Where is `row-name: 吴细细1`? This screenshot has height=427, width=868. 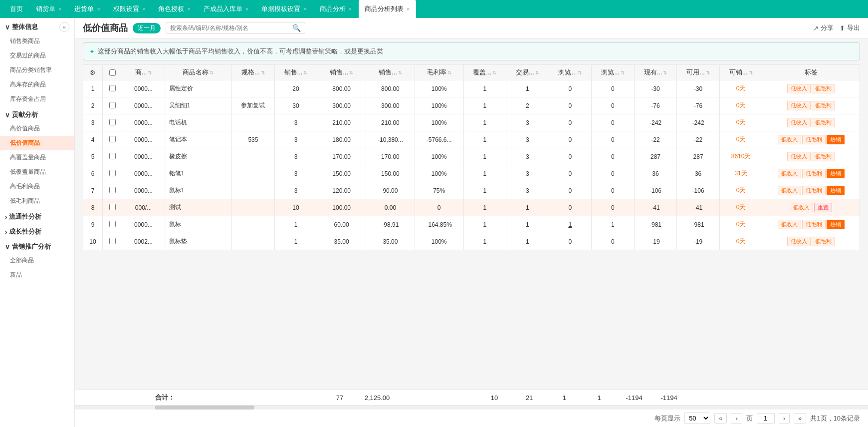
row-name: 吴细细1 is located at coordinates (198, 106).